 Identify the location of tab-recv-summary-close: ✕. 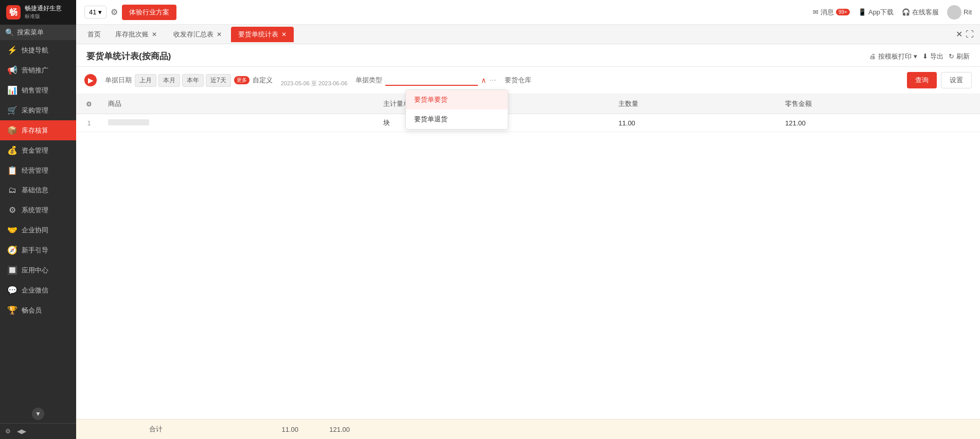
(219, 34).